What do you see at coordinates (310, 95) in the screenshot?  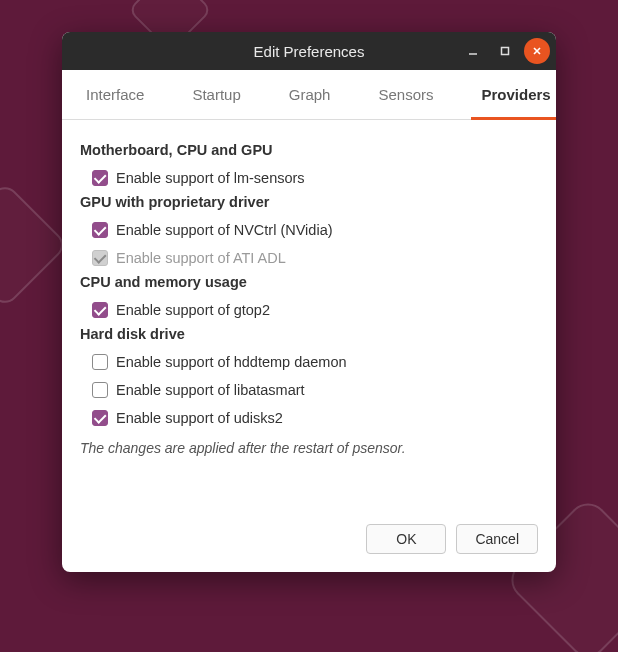 I see `tab-graph: Graph` at bounding box center [310, 95].